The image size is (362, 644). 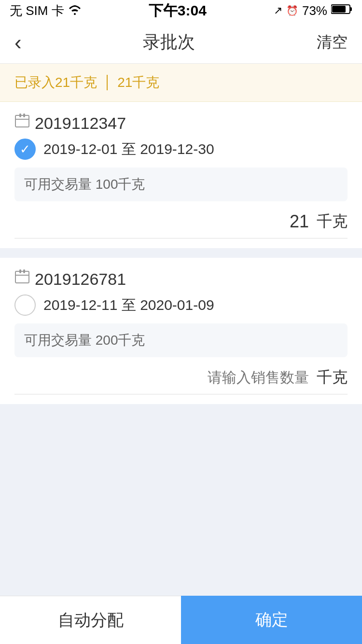 I want to click on batch-1-amount-container: 21 千克, so click(x=181, y=220).